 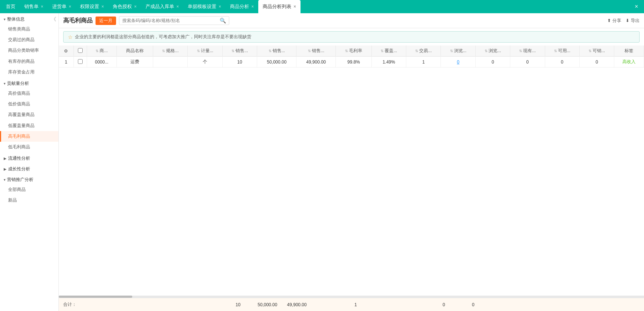 What do you see at coordinates (356, 305) in the screenshot?
I see `footer-trade: 1` at bounding box center [356, 305].